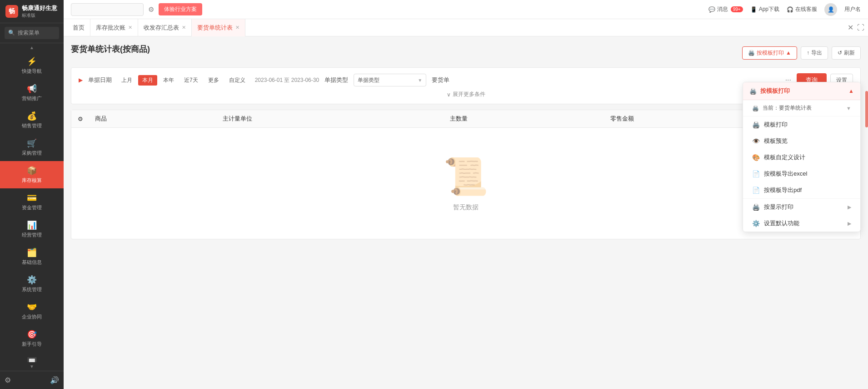  What do you see at coordinates (756, 190) in the screenshot?
I see `export-pdf-icon: 📄` at bounding box center [756, 190].